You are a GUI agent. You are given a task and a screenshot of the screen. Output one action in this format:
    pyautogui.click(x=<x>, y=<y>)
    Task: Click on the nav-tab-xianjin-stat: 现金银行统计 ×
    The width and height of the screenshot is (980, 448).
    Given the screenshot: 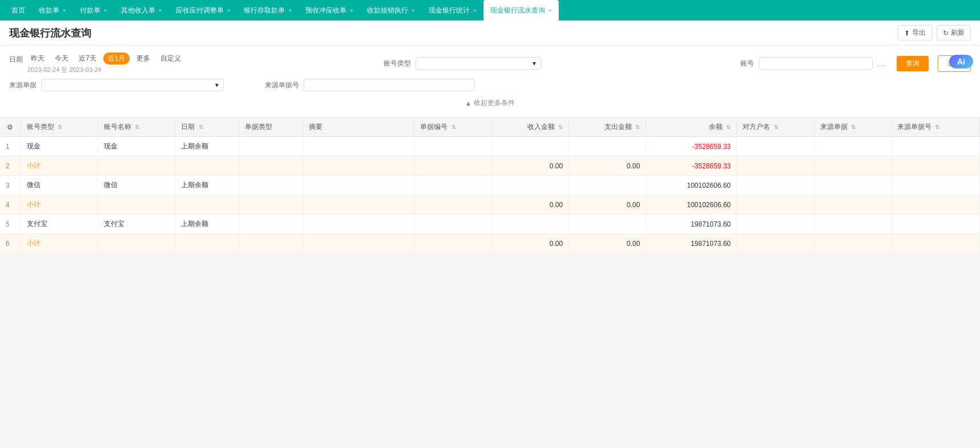 What is the action you would take?
    pyautogui.click(x=453, y=10)
    